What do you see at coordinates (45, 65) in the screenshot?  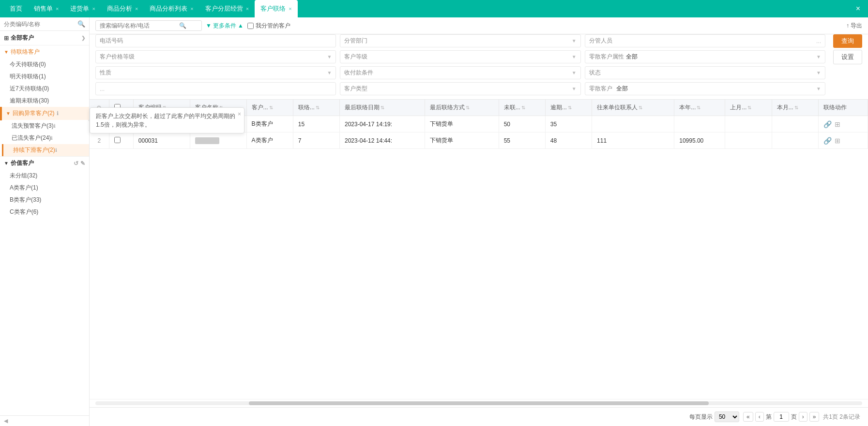 I see `sidebar-item-today: 今天待联络(0)` at bounding box center [45, 65].